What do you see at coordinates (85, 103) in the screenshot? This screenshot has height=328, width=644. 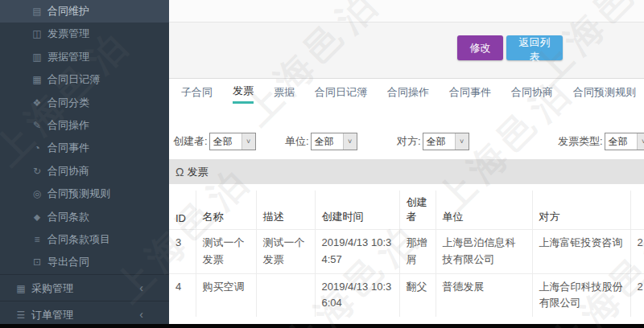 I see `sidebar-item-contract-category: ❖合同分类` at bounding box center [85, 103].